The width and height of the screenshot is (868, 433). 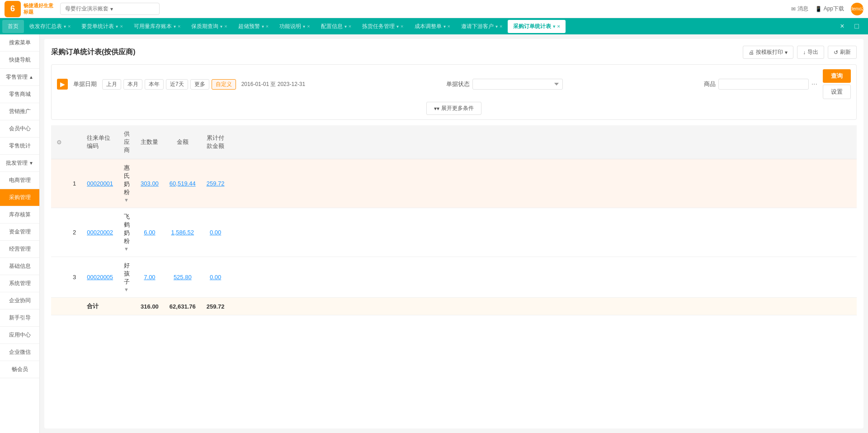 I want to click on sidebar-item-member: 会员中心, so click(x=20, y=129).